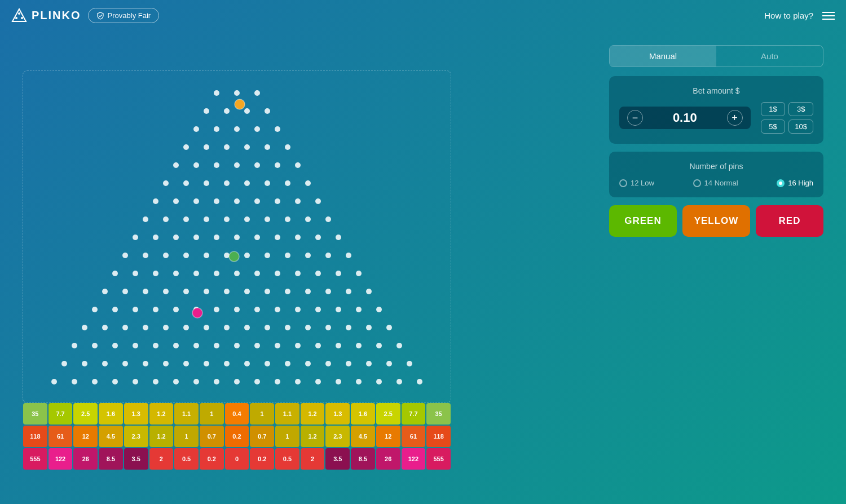 This screenshot has height=504, width=846. What do you see at coordinates (716, 56) in the screenshot?
I see `mode-tabs: Manual Auto` at bounding box center [716, 56].